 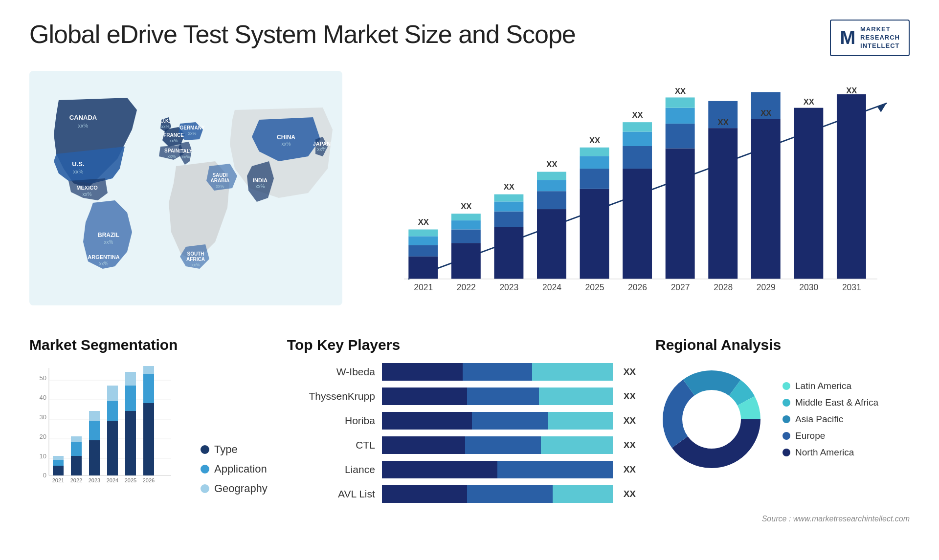 I want to click on donut-area: Latin America Middle East & Africa Asia …, so click(x=782, y=419).